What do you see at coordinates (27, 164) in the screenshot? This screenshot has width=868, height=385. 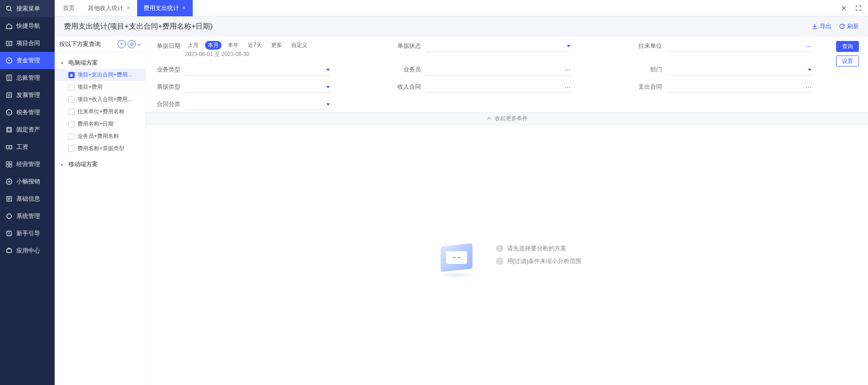 I see `sidebar-item-9: 经营管理` at bounding box center [27, 164].